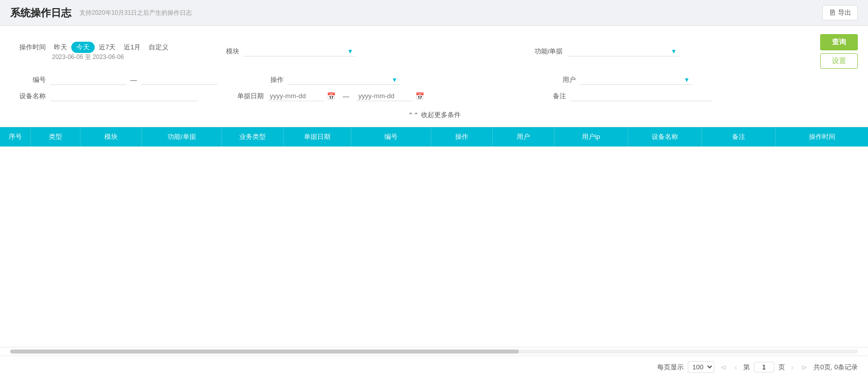 This screenshot has height=378, width=868. What do you see at coordinates (840, 13) in the screenshot?
I see `export-button: 🖹 导出` at bounding box center [840, 13].